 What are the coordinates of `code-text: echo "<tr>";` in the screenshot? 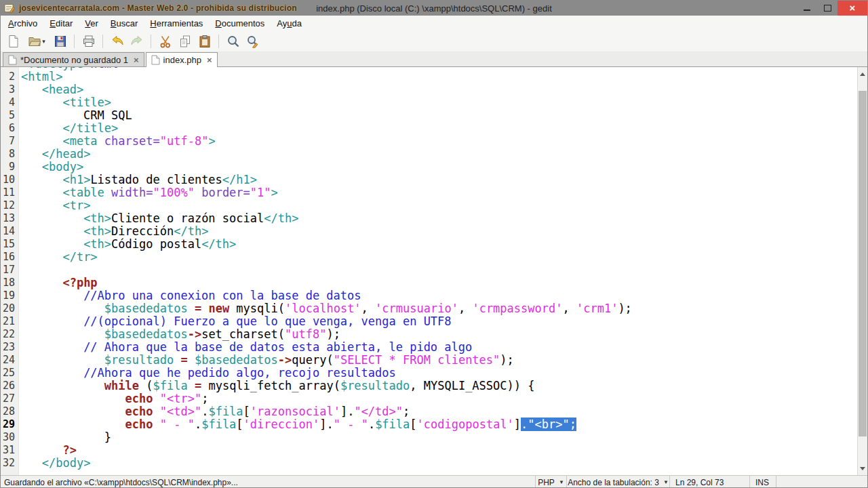 It's located at (113, 399).